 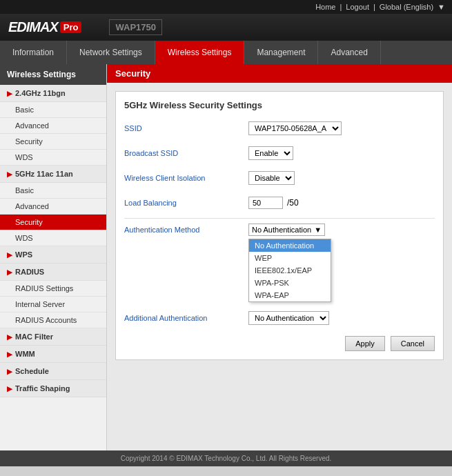 I want to click on language-arrow: ▼, so click(x=442, y=7).